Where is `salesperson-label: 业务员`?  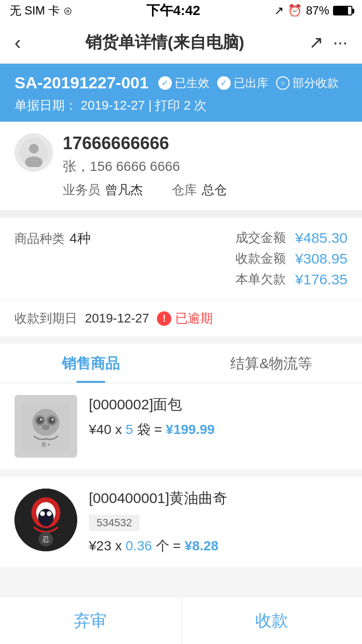 salesperson-label: 业务员 is located at coordinates (82, 190).